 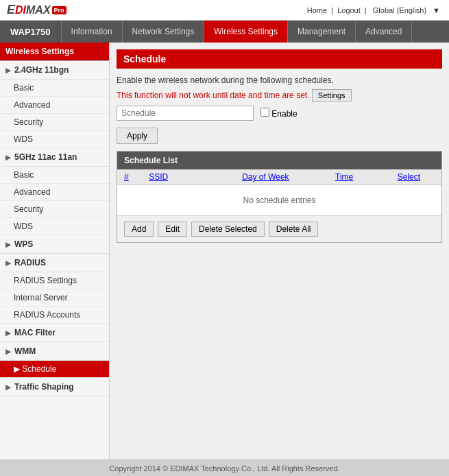 What do you see at coordinates (224, 468) in the screenshot?
I see `copyright-text: Copyright 2014 © EDIMAX Technology Co., …` at bounding box center [224, 468].